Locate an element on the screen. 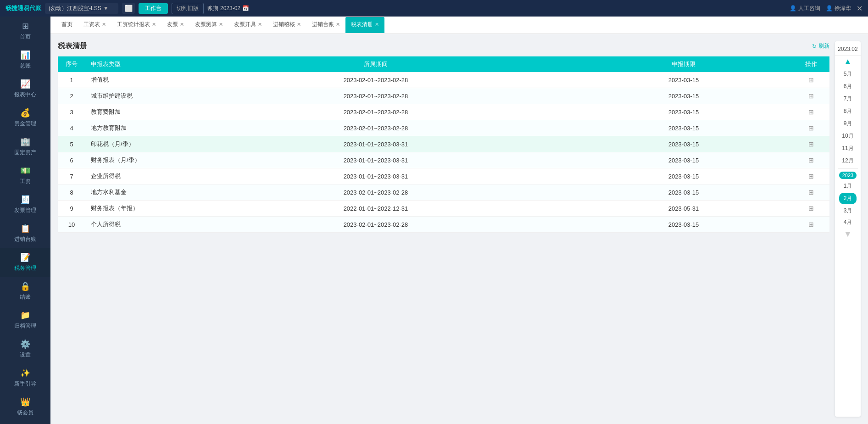  ledger-icon: 📊 is located at coordinates (25, 55).